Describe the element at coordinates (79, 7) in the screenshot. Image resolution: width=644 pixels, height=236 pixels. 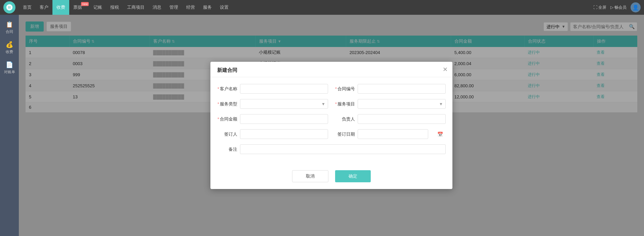
I see `nav-bill: 票据 new` at that location.